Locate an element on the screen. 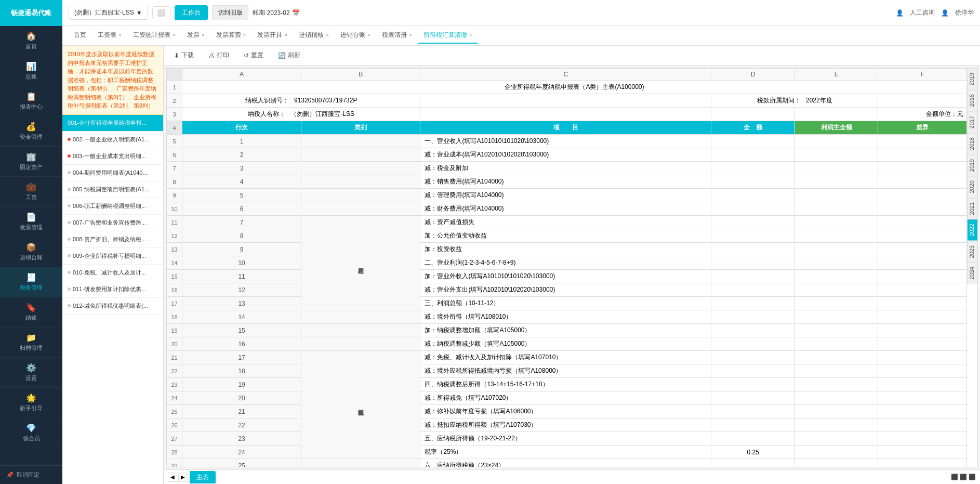 The height and width of the screenshot is (484, 980). line-num-cell: 1 is located at coordinates (242, 141).